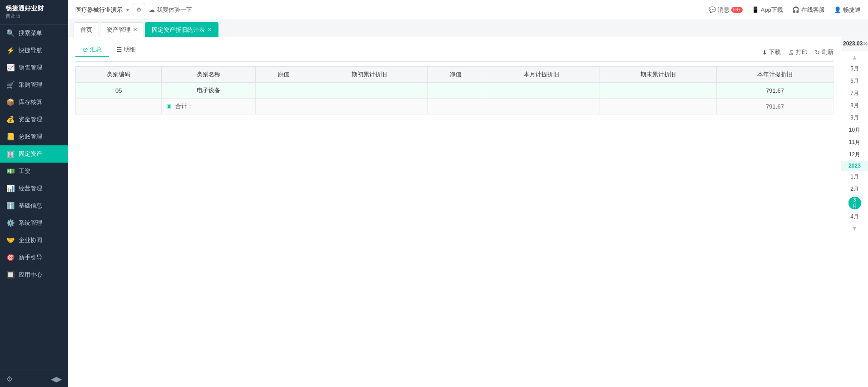  Describe the element at coordinates (541, 91) in the screenshot. I see `cell-monthly` at that location.